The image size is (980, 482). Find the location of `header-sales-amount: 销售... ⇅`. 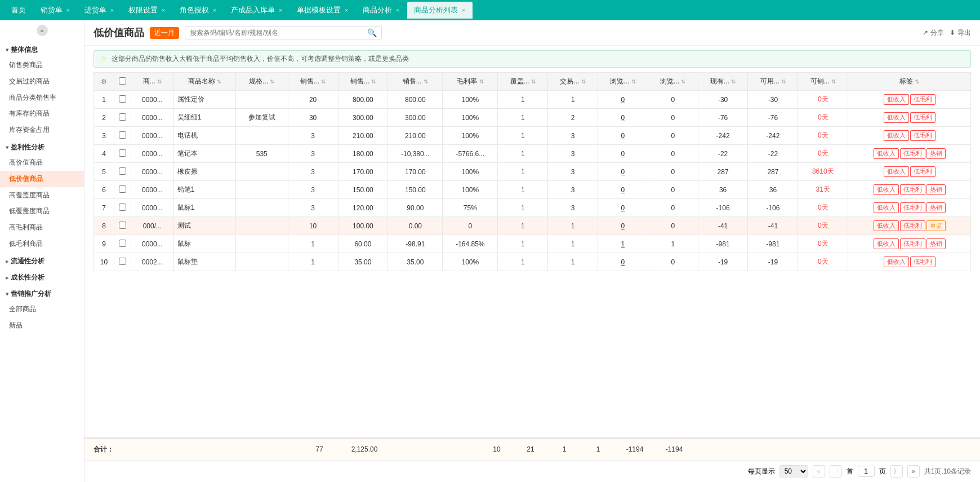

header-sales-amount: 销售... ⇅ is located at coordinates (363, 82).